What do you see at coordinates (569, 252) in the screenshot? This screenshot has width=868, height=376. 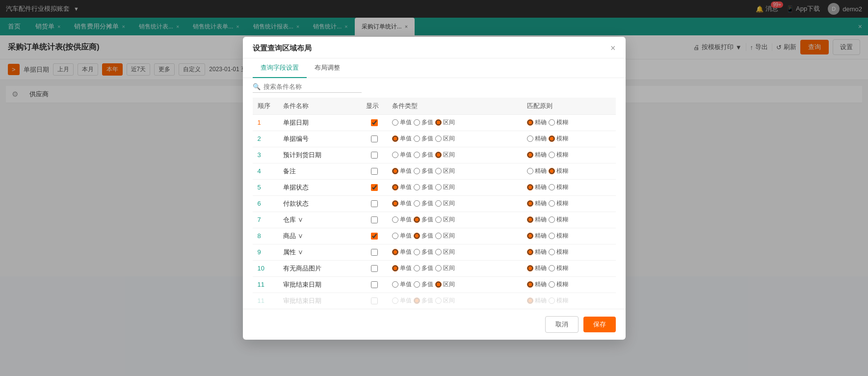 I see `row-match-8: 精确模糊` at bounding box center [569, 252].